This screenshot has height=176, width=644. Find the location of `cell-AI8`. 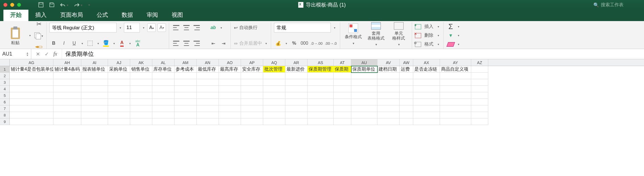

cell-AI8 is located at coordinates (95, 115).